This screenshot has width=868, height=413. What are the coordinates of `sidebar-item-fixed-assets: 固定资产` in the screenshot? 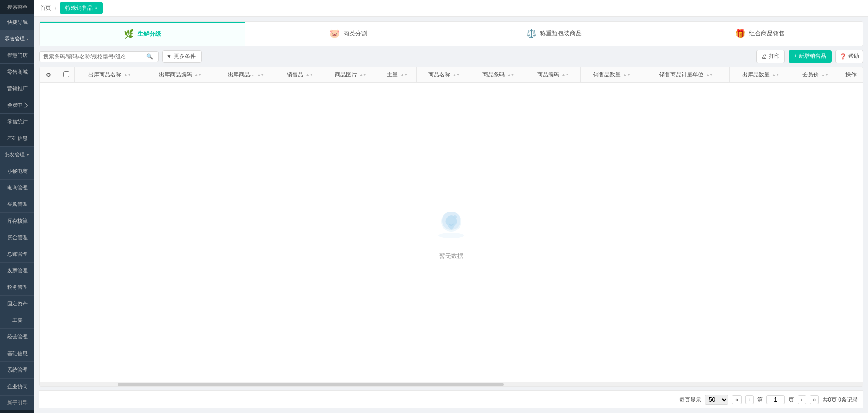 It's located at (17, 304).